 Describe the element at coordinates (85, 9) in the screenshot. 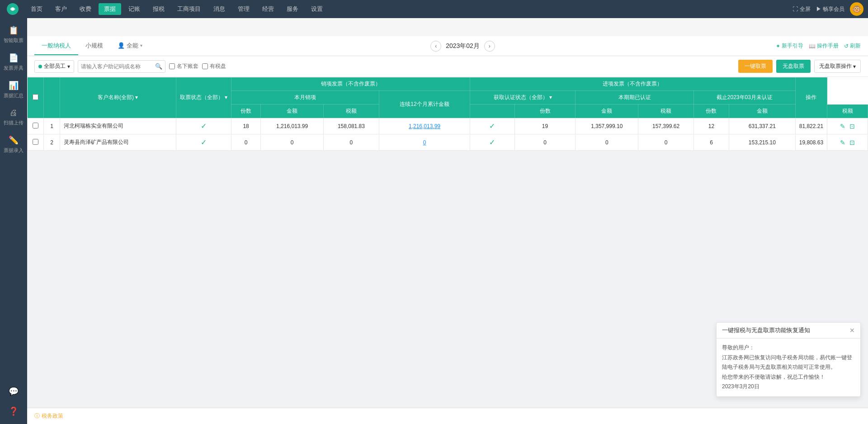

I see `nav-fee: 收费` at that location.